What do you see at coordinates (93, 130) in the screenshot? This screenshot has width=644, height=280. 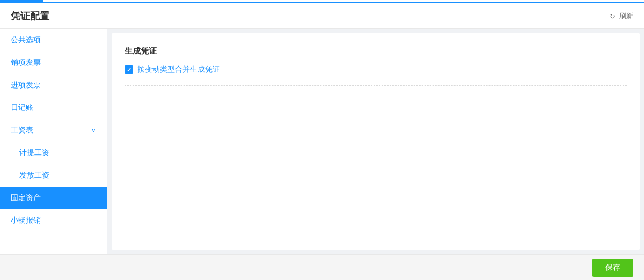 I see `chevron-down-icon: ∨` at bounding box center [93, 130].